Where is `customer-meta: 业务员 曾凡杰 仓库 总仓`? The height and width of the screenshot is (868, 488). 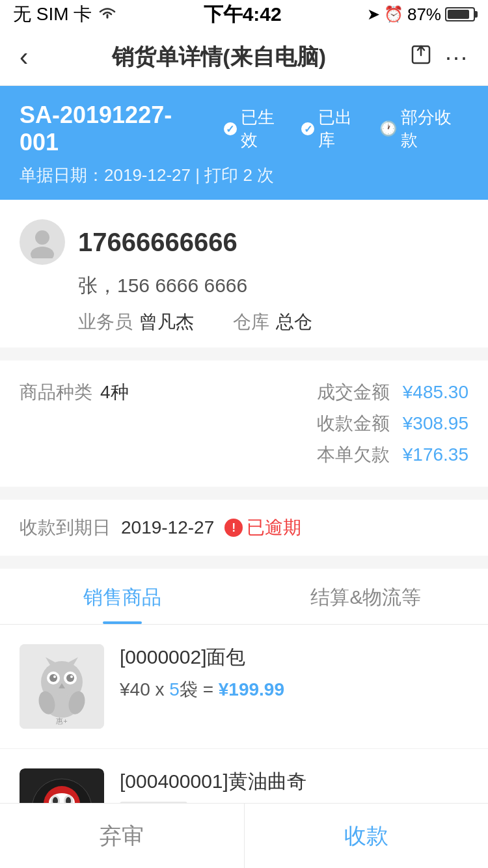 customer-meta: 业务员 曾凡杰 仓库 总仓 is located at coordinates (244, 322).